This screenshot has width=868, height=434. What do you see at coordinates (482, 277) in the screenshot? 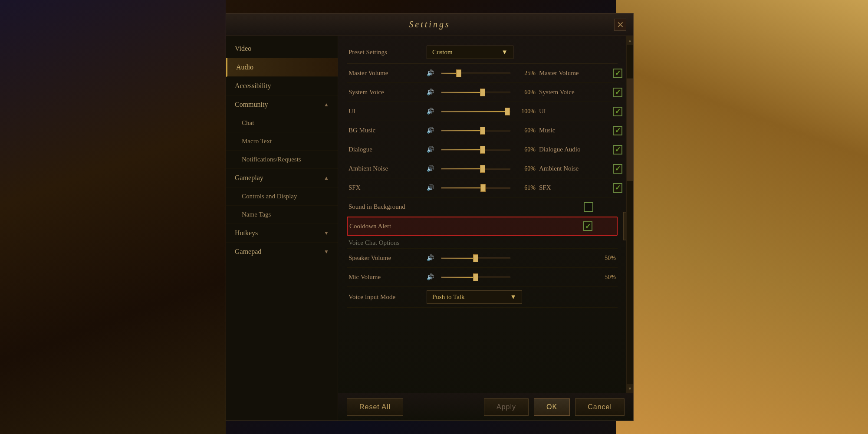
I see `setting-row-mic-volume: Mic Volume 🔊 50%` at bounding box center [482, 277].